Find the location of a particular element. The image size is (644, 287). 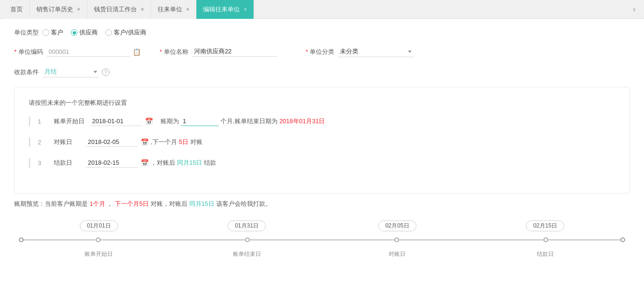

unit-type-label: 单位类型 is located at coordinates (26, 33).